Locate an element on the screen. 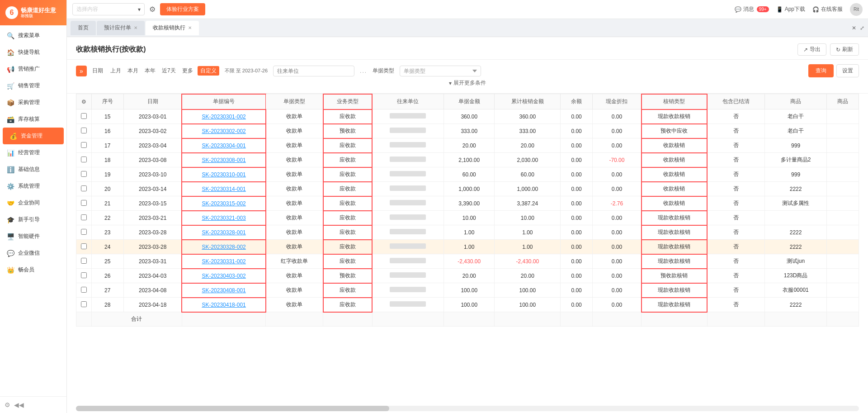 This screenshot has height=413, width=868. cell-bill-no: SK-20230321-003 is located at coordinates (224, 218).